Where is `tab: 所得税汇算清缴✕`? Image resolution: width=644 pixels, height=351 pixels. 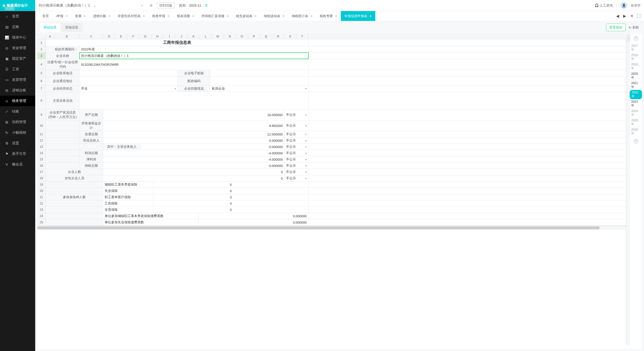
tab: 所得税汇算清缴✕ is located at coordinates (215, 16).